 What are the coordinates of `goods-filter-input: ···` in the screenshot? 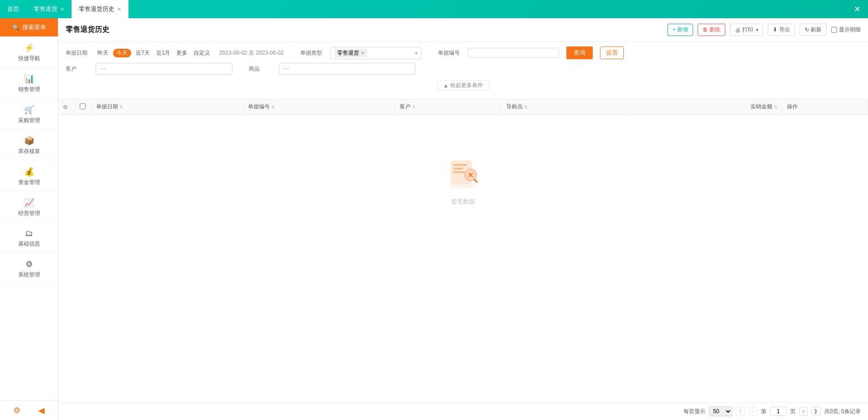 It's located at (347, 69).